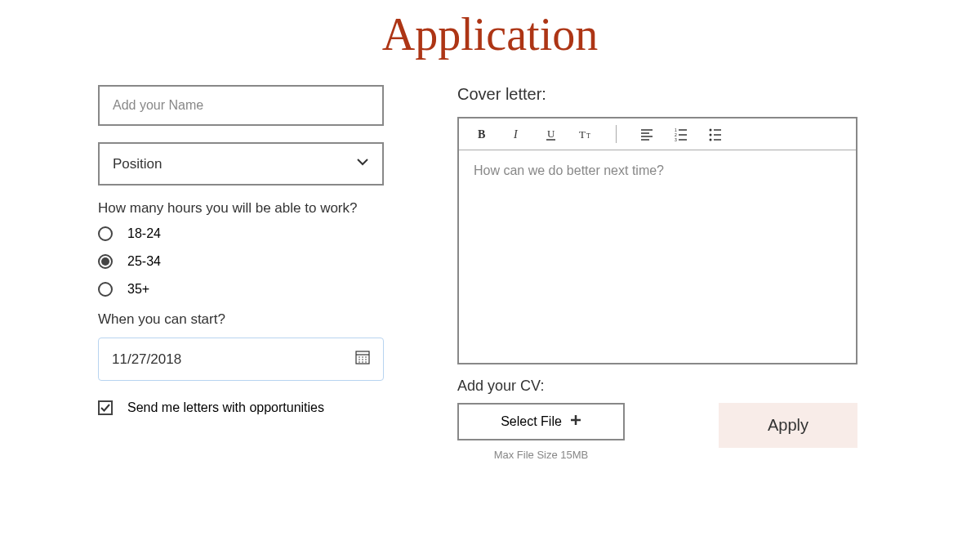  Describe the element at coordinates (541, 422) in the screenshot. I see `select-file-button: Select File` at that location.